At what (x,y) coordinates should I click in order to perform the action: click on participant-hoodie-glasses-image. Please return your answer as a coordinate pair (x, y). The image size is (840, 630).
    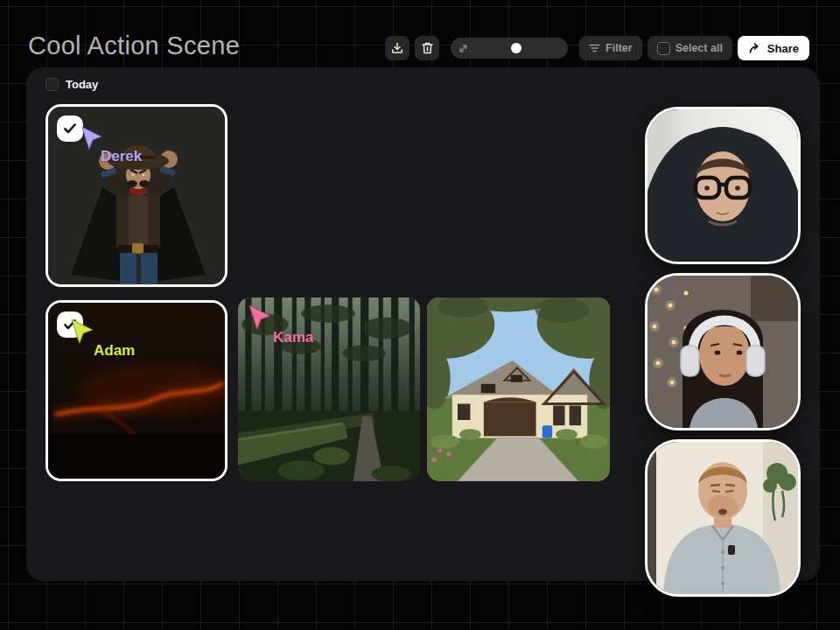
    Looking at the image, I should click on (723, 186).